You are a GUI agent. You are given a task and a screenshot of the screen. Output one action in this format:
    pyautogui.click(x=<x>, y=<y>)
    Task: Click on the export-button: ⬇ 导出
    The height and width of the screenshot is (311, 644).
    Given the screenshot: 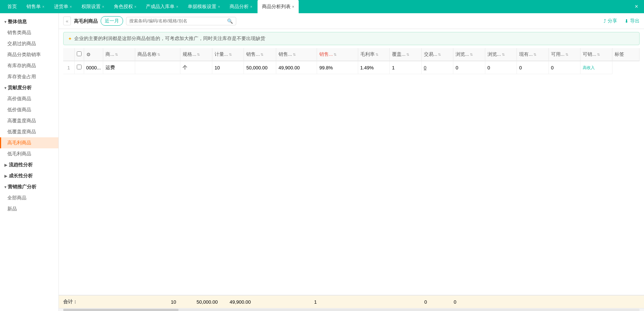 What is the action you would take?
    pyautogui.click(x=632, y=21)
    